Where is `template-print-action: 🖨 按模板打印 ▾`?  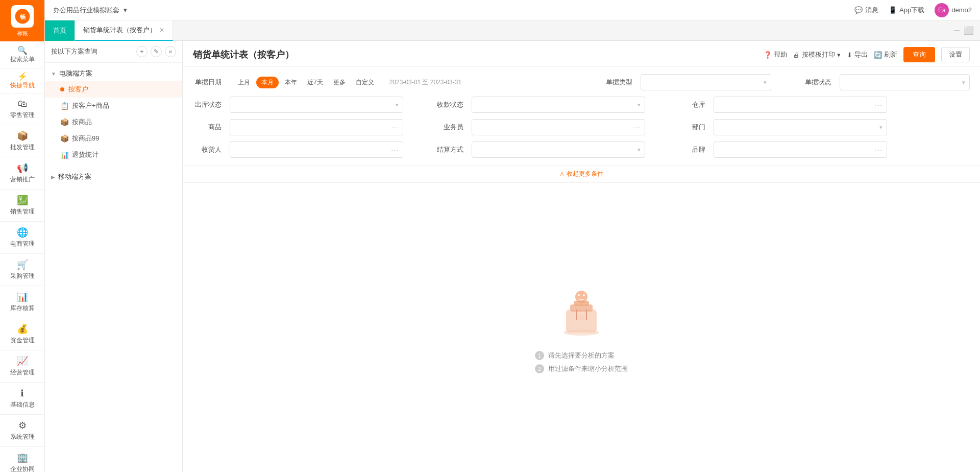 template-print-action: 🖨 按模板打印 ▾ is located at coordinates (817, 55).